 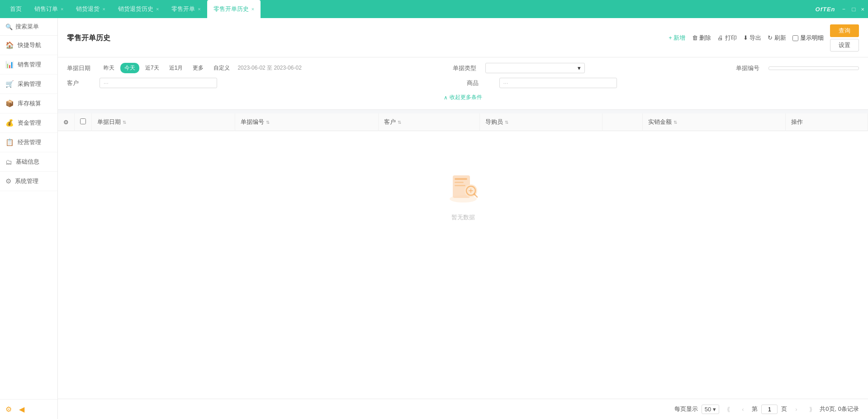 I want to click on date-btn-yesterday: 昨天, so click(x=109, y=68).